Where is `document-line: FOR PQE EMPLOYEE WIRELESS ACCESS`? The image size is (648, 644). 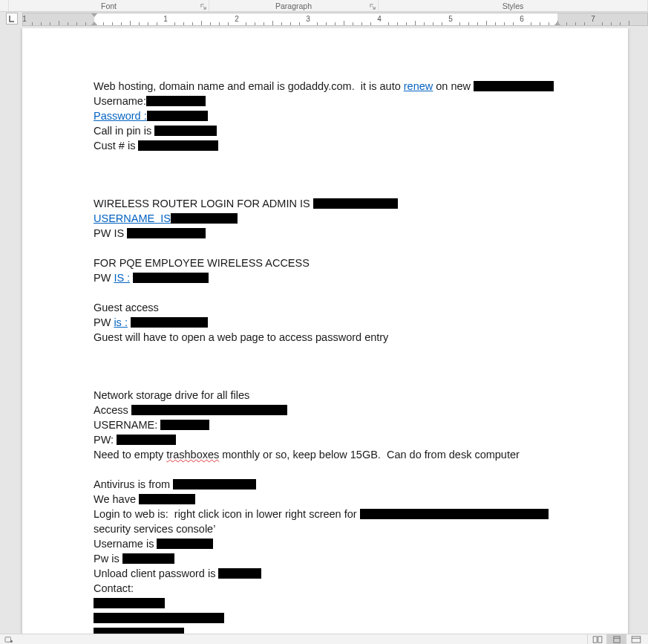 document-line: FOR PQE EMPLOYEE WIRELESS ACCESS is located at coordinates (325, 263).